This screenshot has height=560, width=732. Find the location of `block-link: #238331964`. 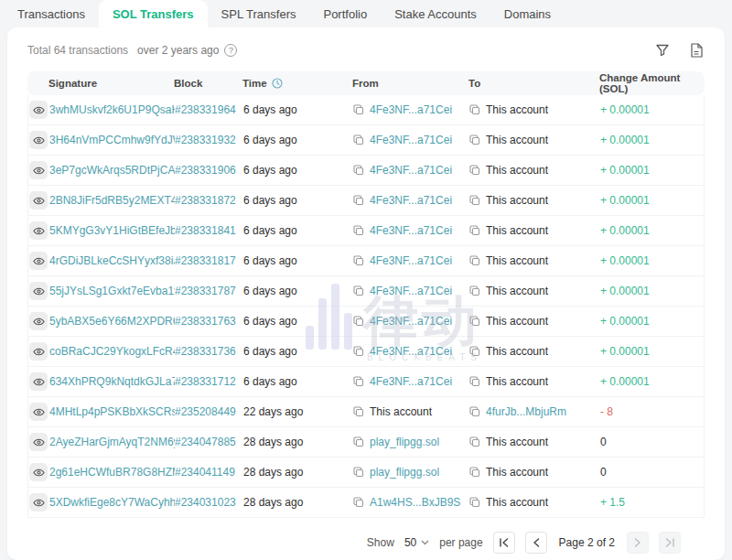

block-link: #238331964 is located at coordinates (209, 110).